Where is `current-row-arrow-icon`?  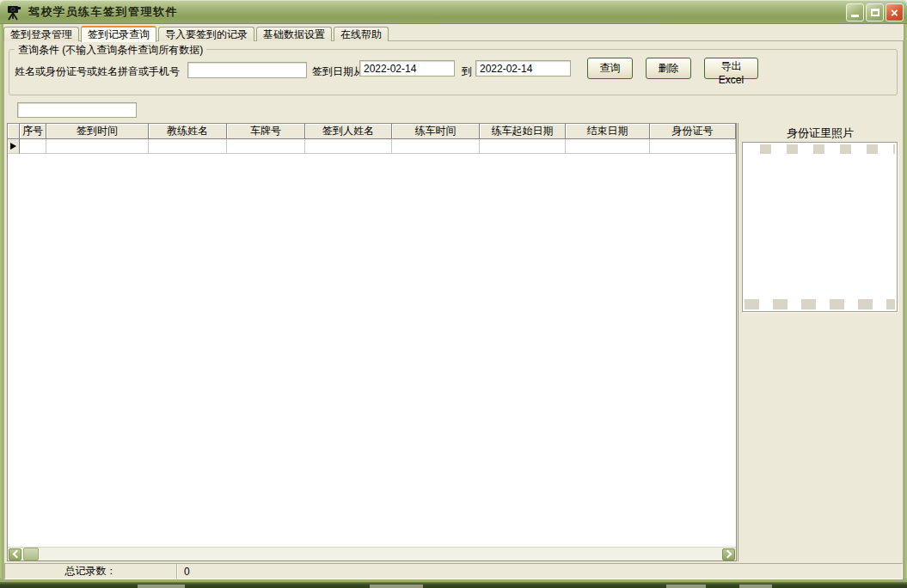 current-row-arrow-icon is located at coordinates (14, 146).